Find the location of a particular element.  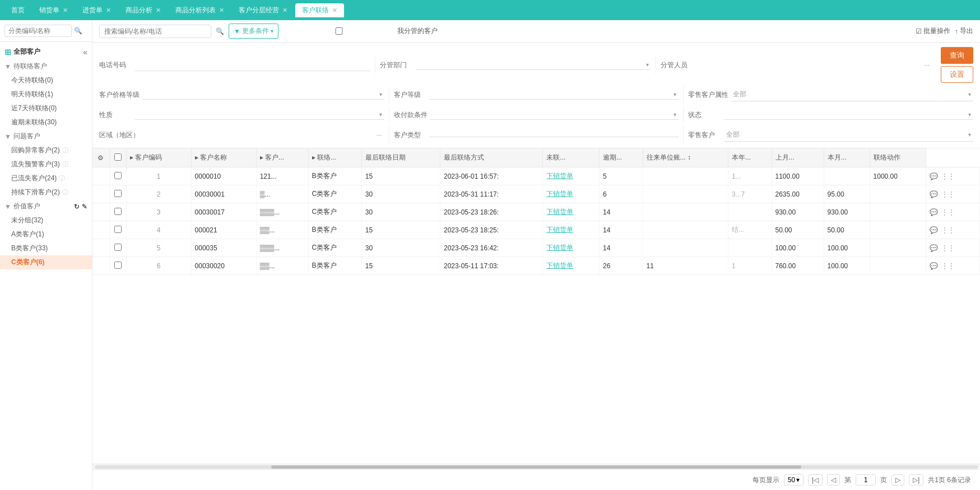

sidebar-search-input is located at coordinates (38, 31).